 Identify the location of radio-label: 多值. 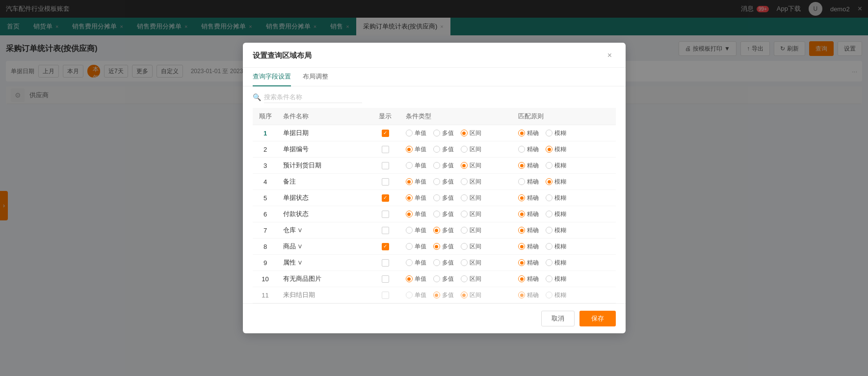
(448, 198).